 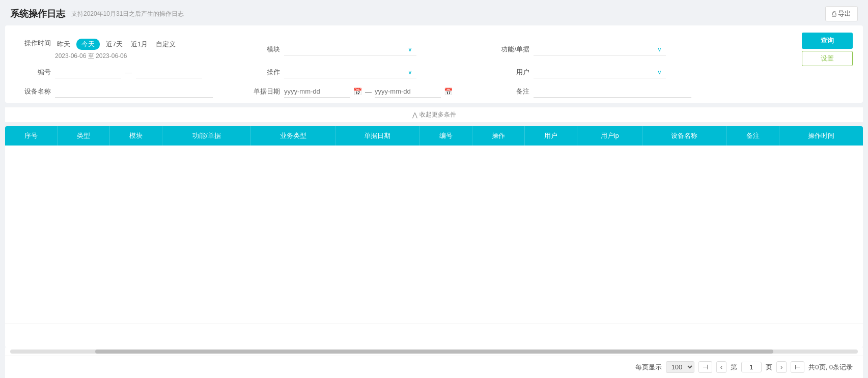 What do you see at coordinates (367, 72) in the screenshot?
I see `operation-filter: 操作 ∨` at bounding box center [367, 72].